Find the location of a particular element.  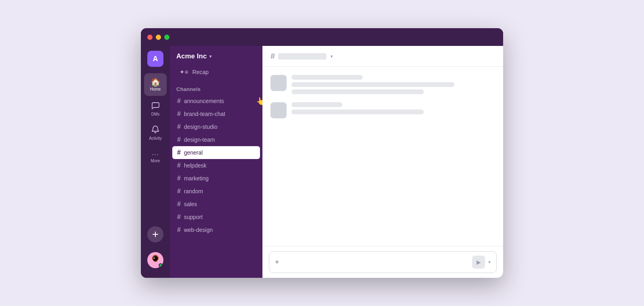

nav-item-more: ··· More is located at coordinates (155, 157).